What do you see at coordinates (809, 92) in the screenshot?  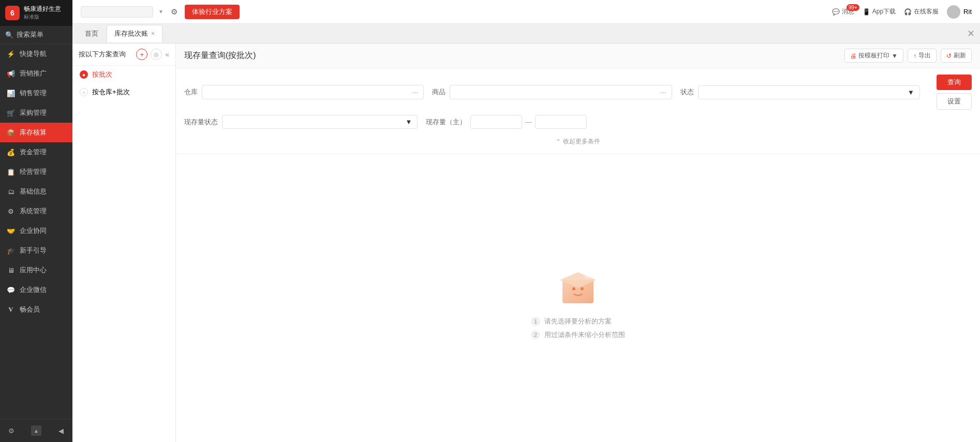 I see `status-dropdown: ▼` at bounding box center [809, 92].